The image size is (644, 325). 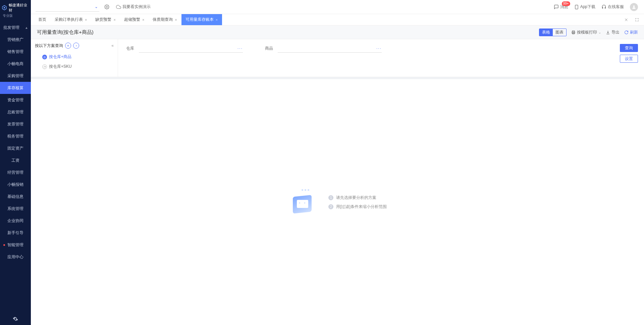 I want to click on filter-warehouse-input: ···, so click(x=191, y=48).